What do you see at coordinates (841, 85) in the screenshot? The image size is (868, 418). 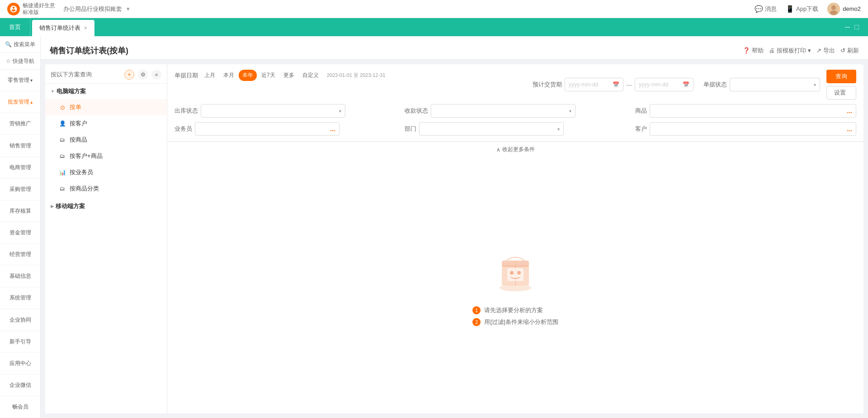 I see `filter-actions: 查询 设置` at bounding box center [841, 85].